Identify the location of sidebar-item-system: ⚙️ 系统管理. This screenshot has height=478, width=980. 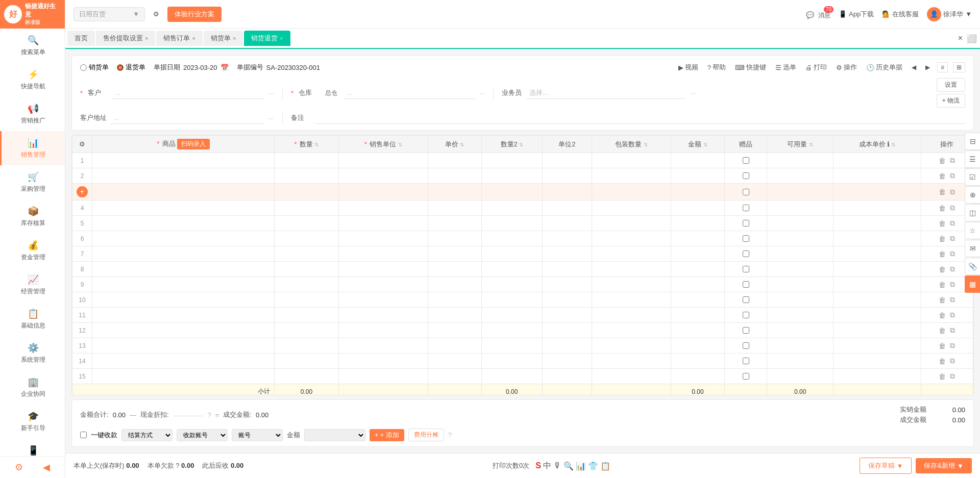
(33, 353).